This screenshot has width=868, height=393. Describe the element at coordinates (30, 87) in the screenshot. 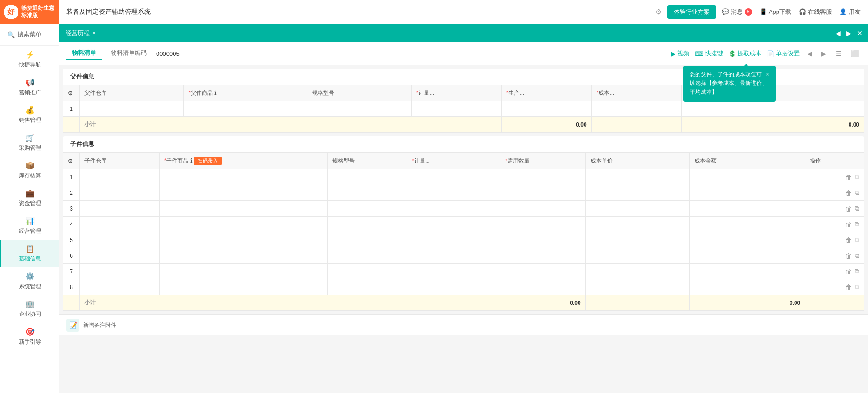

I see `sidebar-item-marketing: 📢营销推广` at that location.